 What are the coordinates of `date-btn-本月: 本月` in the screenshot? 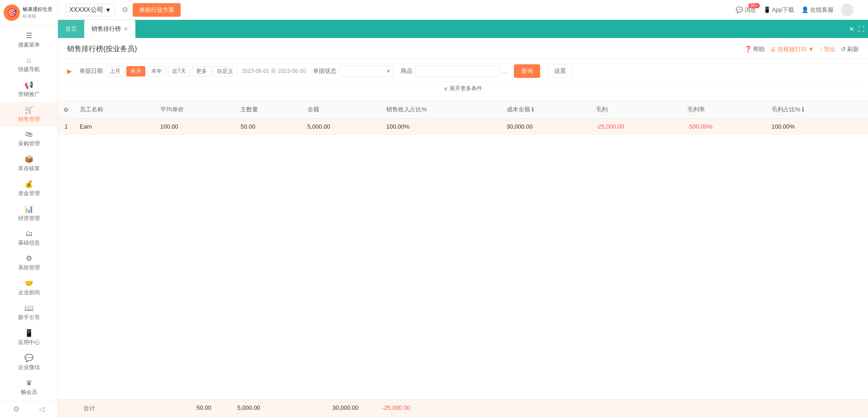 It's located at (136, 72).